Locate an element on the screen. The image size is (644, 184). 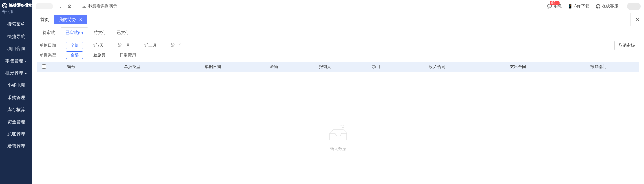
col-income-contract: 收入合同 is located at coordinates (437, 67).